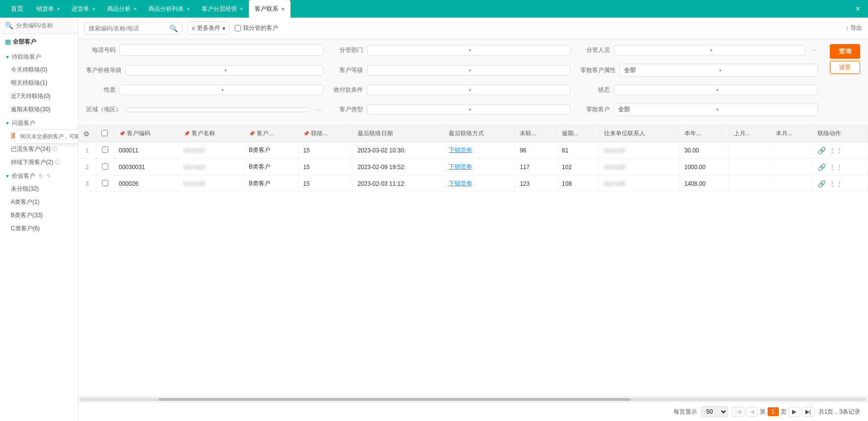 Image resolution: width=868 pixels, height=421 pixels. What do you see at coordinates (39, 110) in the screenshot?
I see `sidebar-item-overdue-contact: 逾期未联络(30)` at bounding box center [39, 110].